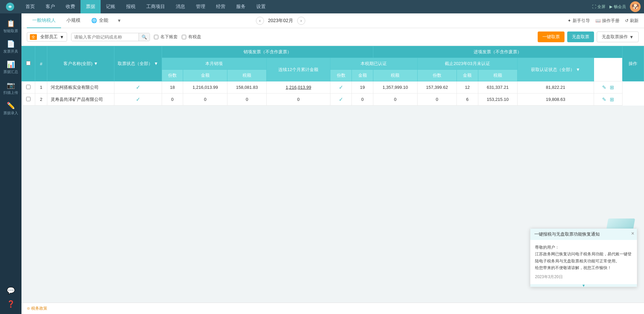  What do you see at coordinates (111, 7) in the screenshot?
I see `nav-bookkeeping: 记账` at bounding box center [111, 7].